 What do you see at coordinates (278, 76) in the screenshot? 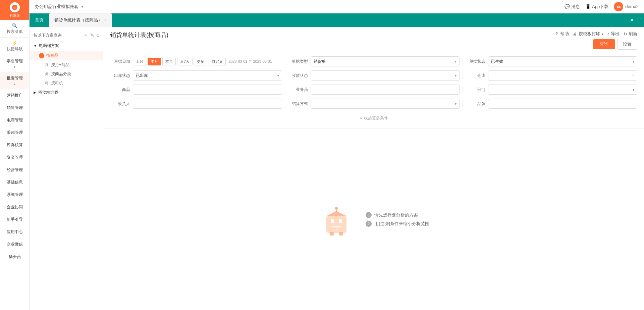
I see `out-status-dropdown-icon: ▾` at bounding box center [278, 76].